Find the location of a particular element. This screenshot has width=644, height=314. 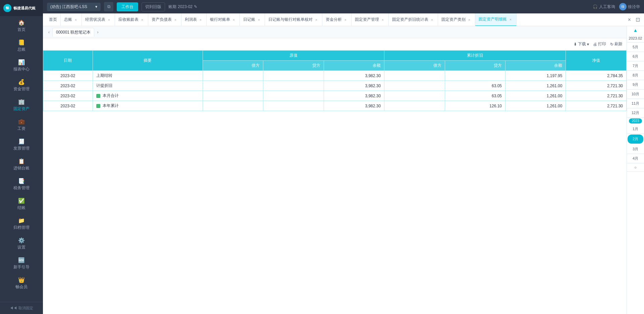

sidebar-label-capital: 资金管理 is located at coordinates (21, 89).